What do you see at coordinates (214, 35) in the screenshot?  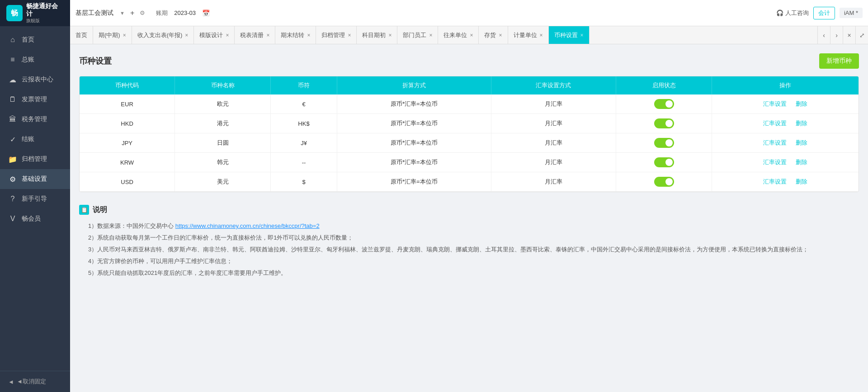 I see `tab-template: 模版设计 ×` at bounding box center [214, 35].